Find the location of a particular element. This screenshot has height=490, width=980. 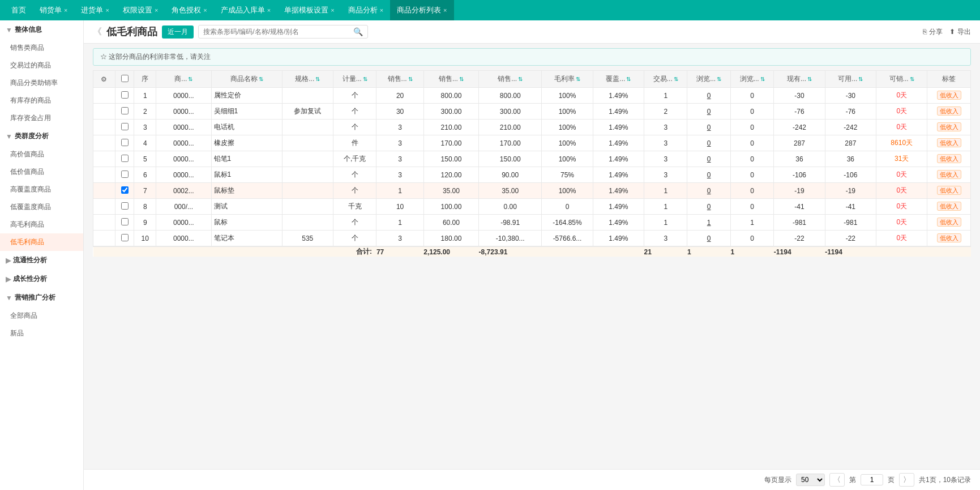

search-input is located at coordinates (279, 32).